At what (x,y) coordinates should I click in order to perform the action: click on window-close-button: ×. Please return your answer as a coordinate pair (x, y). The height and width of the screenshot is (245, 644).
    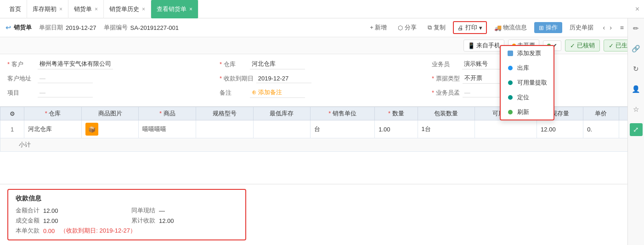
    Looking at the image, I should click on (638, 9).